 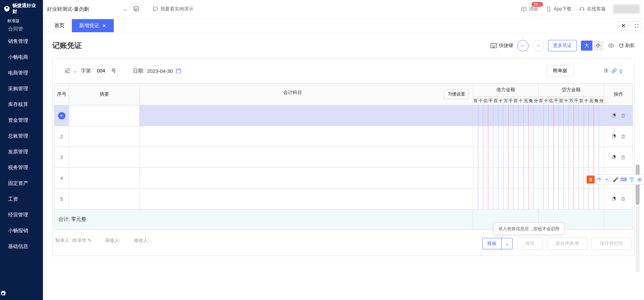 What do you see at coordinates (136, 9) in the screenshot?
I see `settings-gear` at bounding box center [136, 9].